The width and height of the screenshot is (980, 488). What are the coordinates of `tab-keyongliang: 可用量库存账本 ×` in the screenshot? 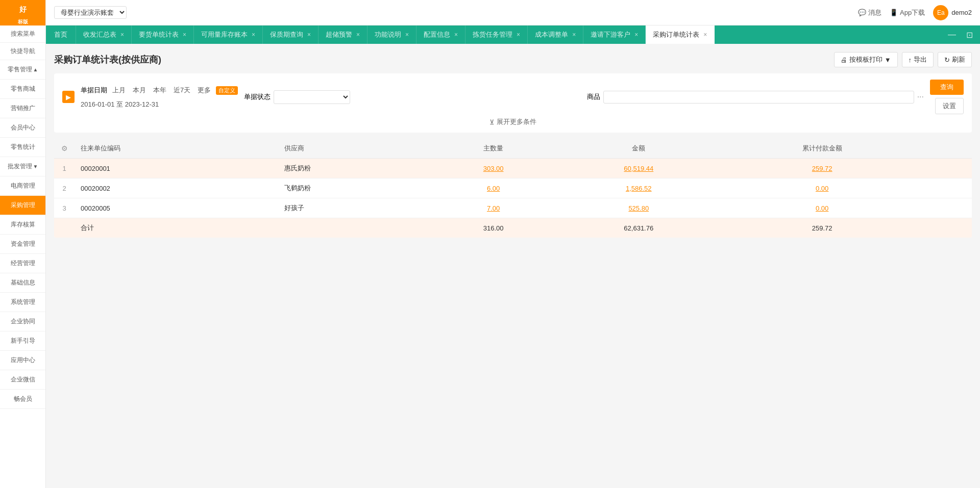 It's located at (229, 35).